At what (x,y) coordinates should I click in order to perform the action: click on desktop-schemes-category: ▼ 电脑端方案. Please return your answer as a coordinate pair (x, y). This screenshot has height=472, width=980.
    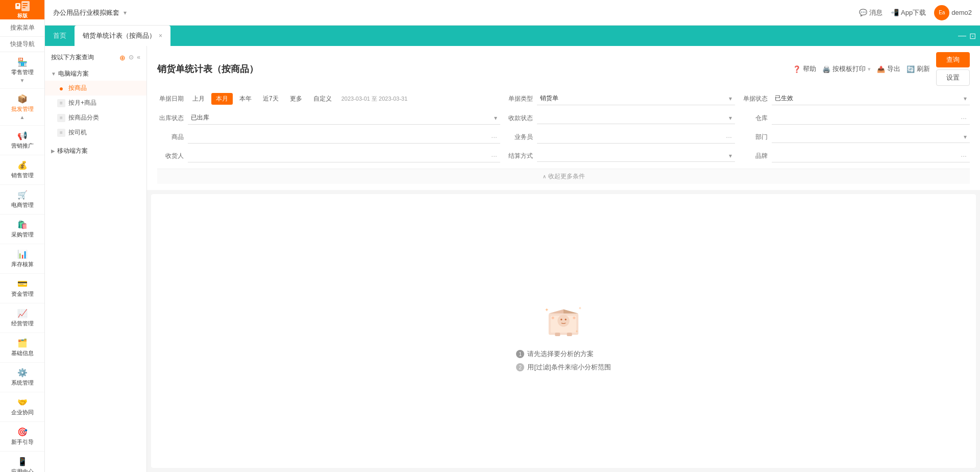
    Looking at the image, I should click on (96, 74).